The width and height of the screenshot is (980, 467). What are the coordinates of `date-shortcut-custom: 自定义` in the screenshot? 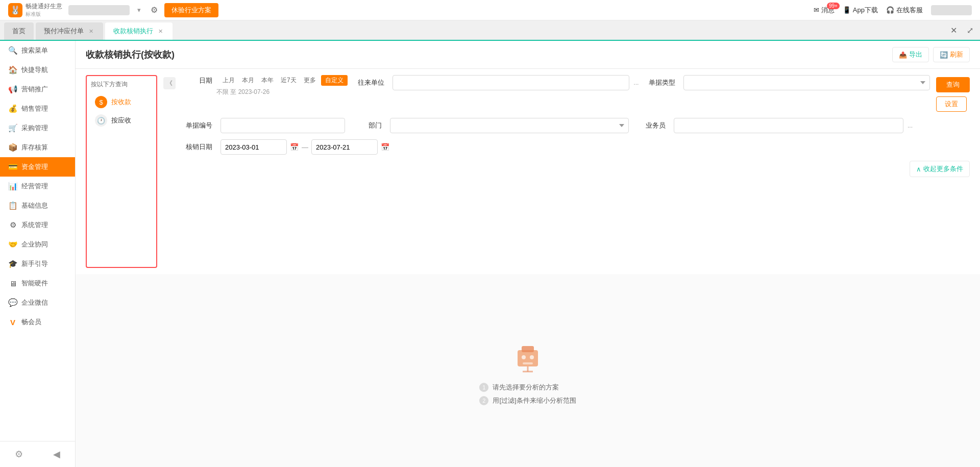 It's located at (334, 81).